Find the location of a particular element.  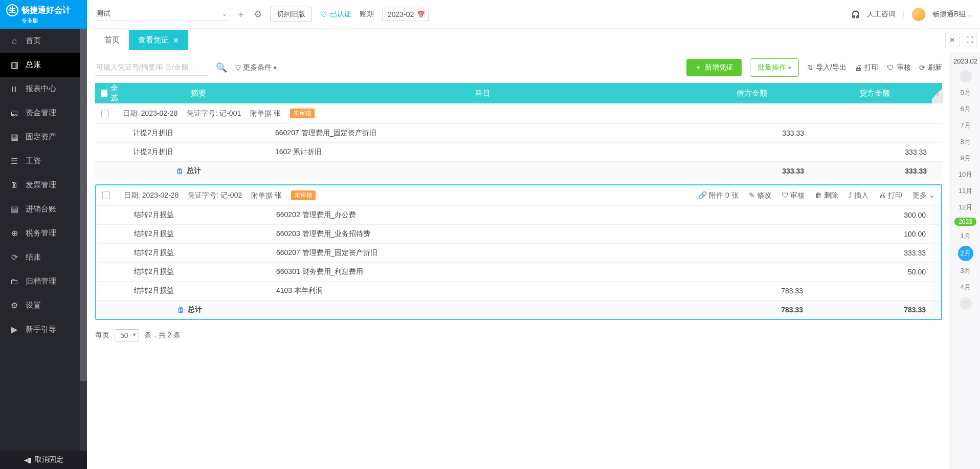

line-summary: 计提2月折旧 is located at coordinates (198, 152).